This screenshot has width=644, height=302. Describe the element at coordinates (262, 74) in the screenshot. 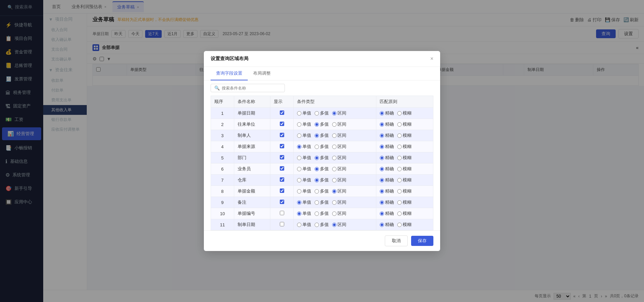

I see `dialog-tab-layout: 布局调整` at that location.